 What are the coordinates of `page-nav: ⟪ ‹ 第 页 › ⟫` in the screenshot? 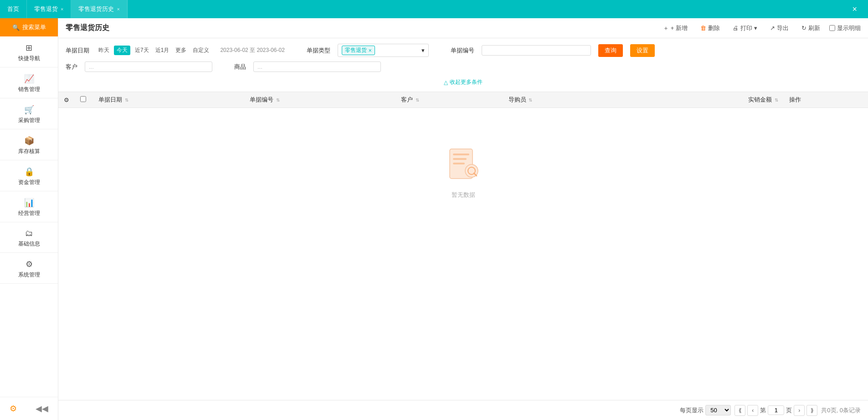 It's located at (776, 410).